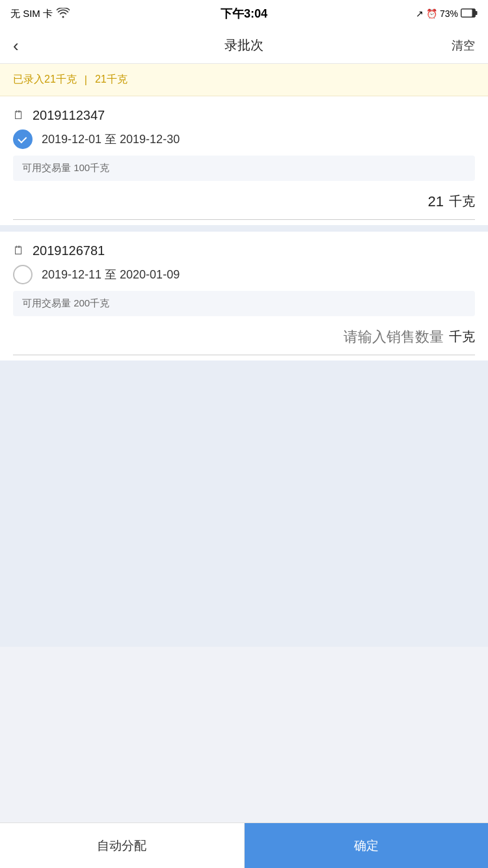 Image resolution: width=488 pixels, height=868 pixels. What do you see at coordinates (353, 337) in the screenshot?
I see `batch-2-quantity-input` at bounding box center [353, 337].